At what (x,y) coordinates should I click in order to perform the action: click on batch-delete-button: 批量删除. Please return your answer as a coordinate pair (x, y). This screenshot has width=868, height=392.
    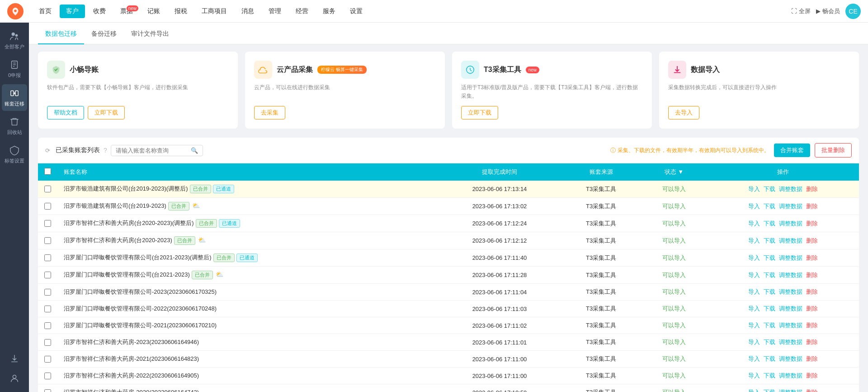
    Looking at the image, I should click on (833, 150).